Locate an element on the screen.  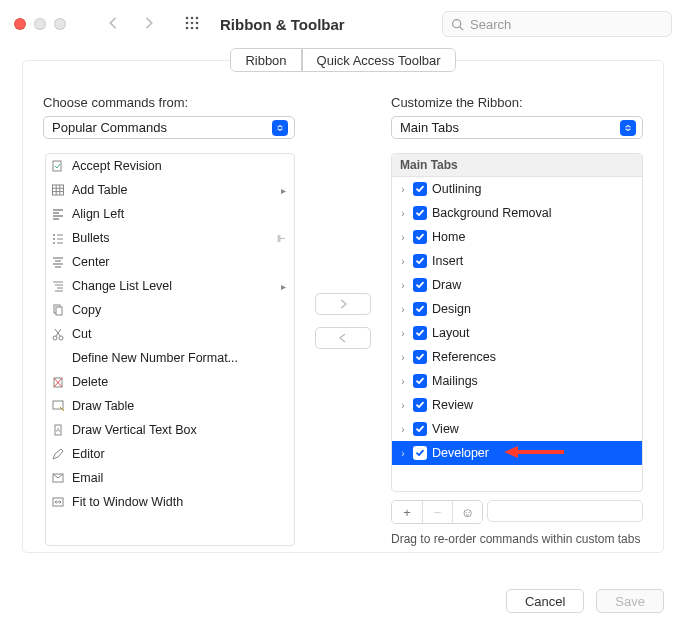
align-left-icon is located at coordinates (58, 214).